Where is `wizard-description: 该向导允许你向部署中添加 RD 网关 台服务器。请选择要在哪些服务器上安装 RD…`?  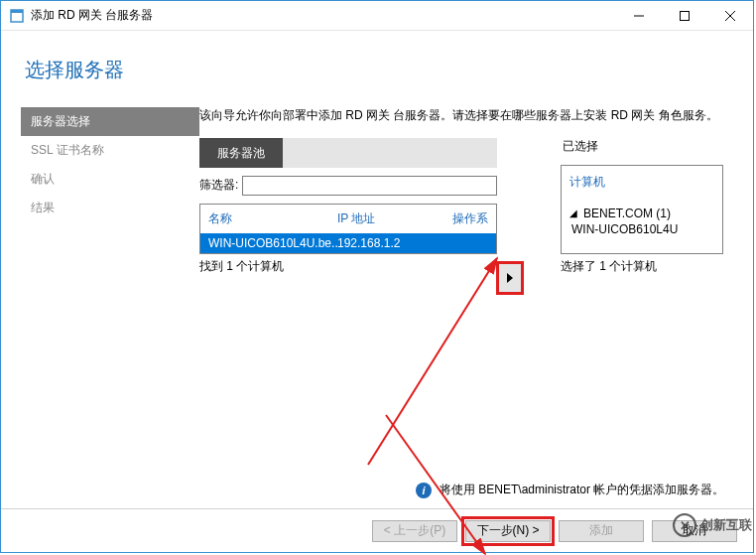
wizard-description: 该向导允许你向部署中添加 RD 网关 台服务器。请选择要在哪些服务器上安装 RD… is located at coordinates (464, 115).